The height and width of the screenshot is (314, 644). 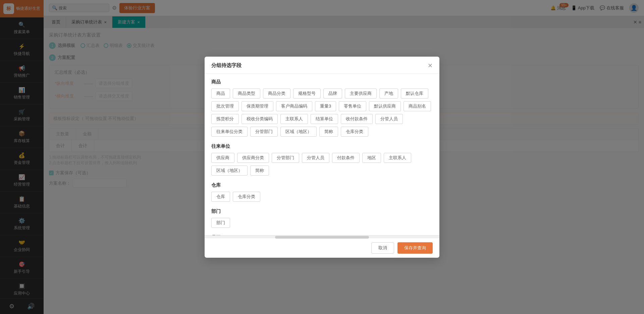 I want to click on field-tag: 客户商品编码, so click(x=294, y=106).